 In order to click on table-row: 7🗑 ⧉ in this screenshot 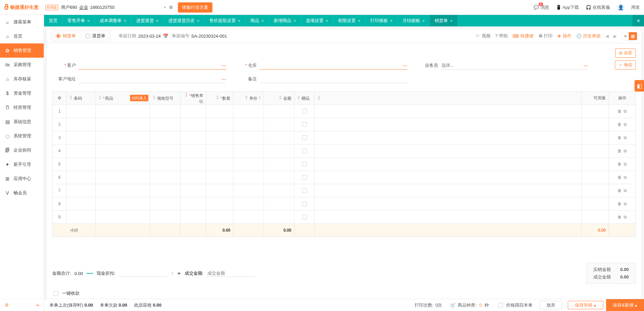, I will do `click(344, 191)`.